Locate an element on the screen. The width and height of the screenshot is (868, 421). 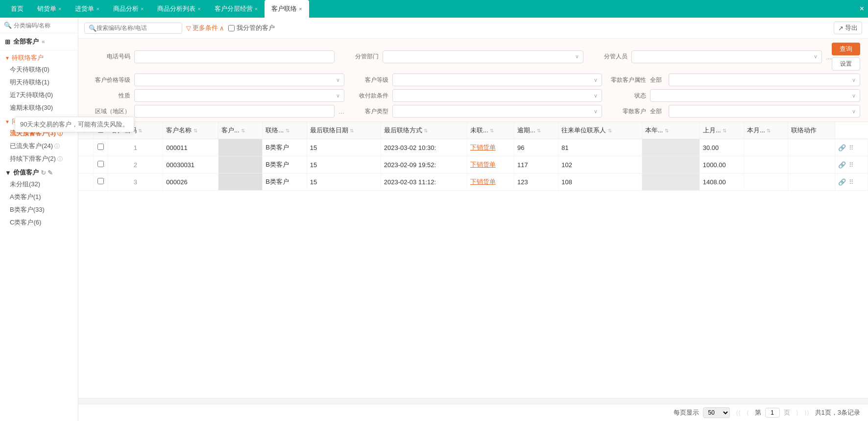
cell-overdue-2: 108 is located at coordinates (600, 182).